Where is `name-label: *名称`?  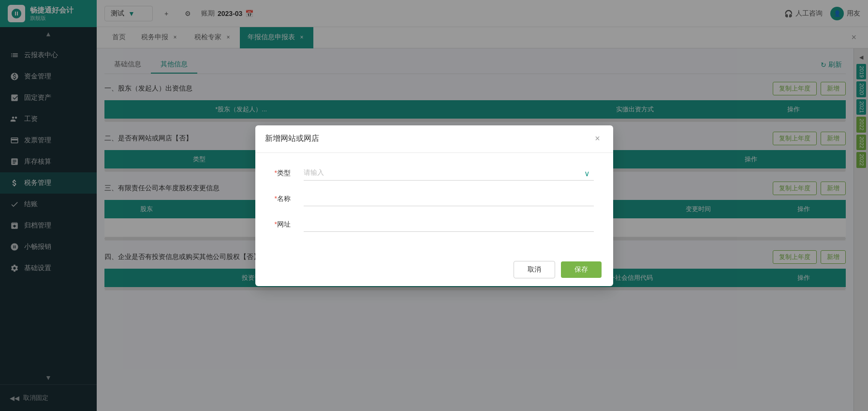
name-label: *名称 is located at coordinates (289, 199).